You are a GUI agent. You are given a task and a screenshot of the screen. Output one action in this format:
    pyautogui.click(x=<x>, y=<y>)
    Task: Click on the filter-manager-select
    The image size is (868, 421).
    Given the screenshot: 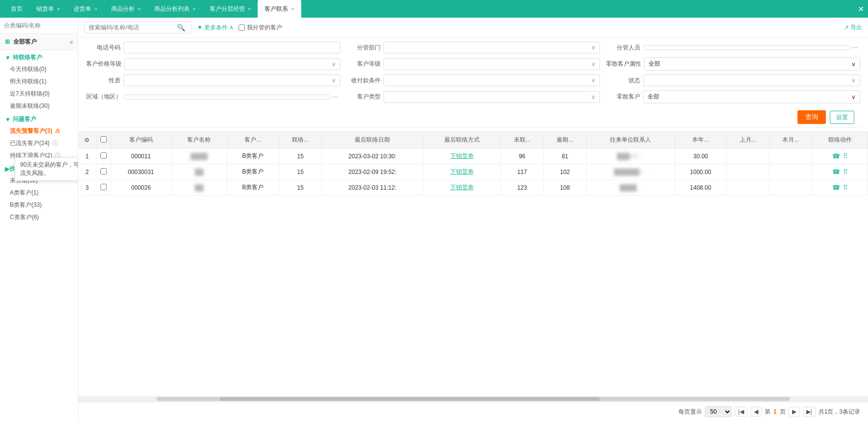 What is the action you would take?
    pyautogui.click(x=747, y=48)
    